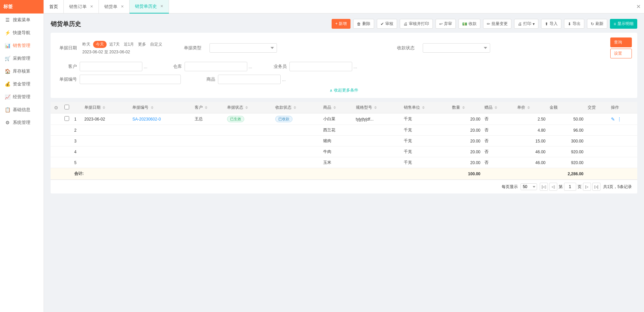 Image resolution: width=644 pixels, height=312 pixels. Describe the element at coordinates (22, 58) in the screenshot. I see `sidebar-item-purchase-mgmt: 🛒 采购管理` at that location.